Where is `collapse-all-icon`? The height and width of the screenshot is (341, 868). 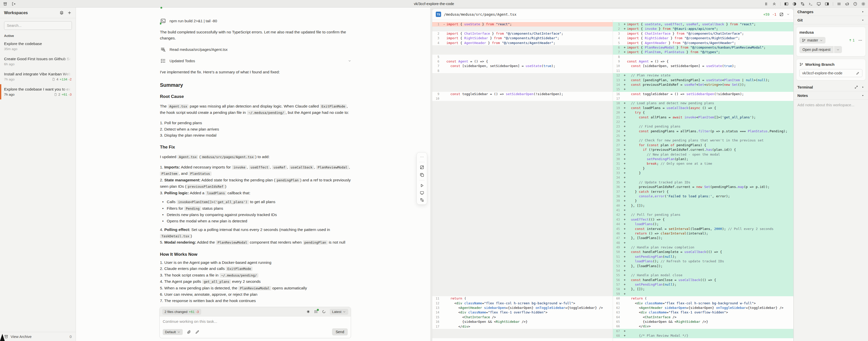
collapse-all-icon is located at coordinates (774, 4).